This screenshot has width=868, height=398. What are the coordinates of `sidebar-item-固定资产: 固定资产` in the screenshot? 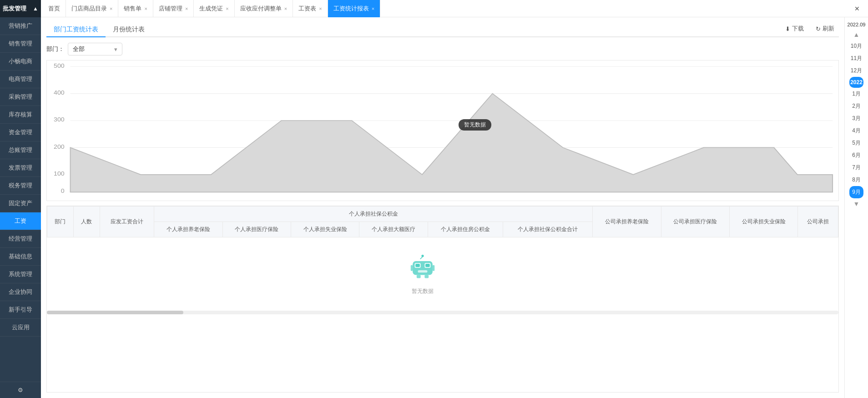 It's located at (20, 204).